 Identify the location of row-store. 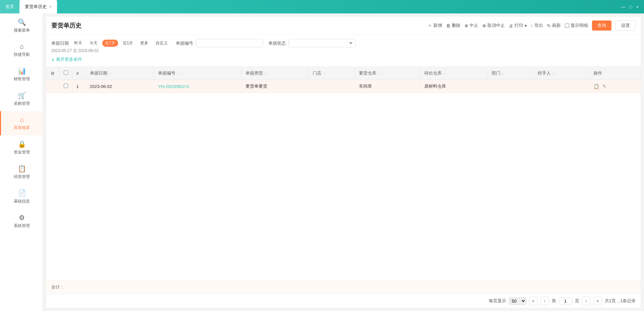
(331, 87).